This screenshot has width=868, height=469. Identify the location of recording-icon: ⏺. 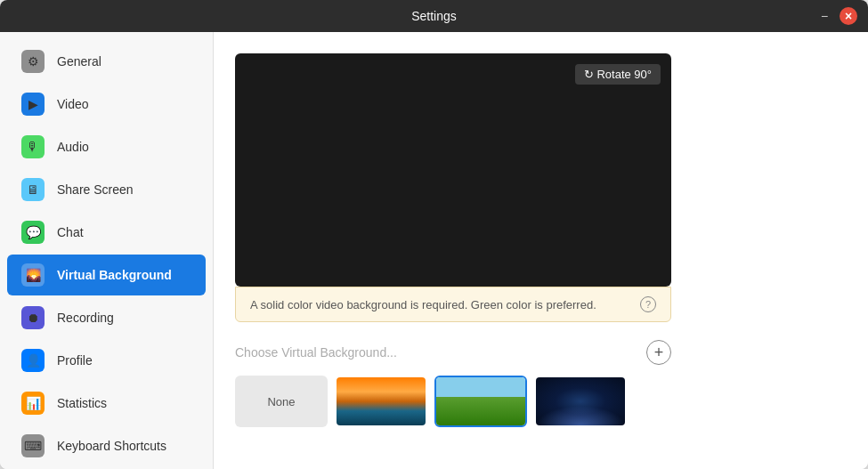
(33, 318).